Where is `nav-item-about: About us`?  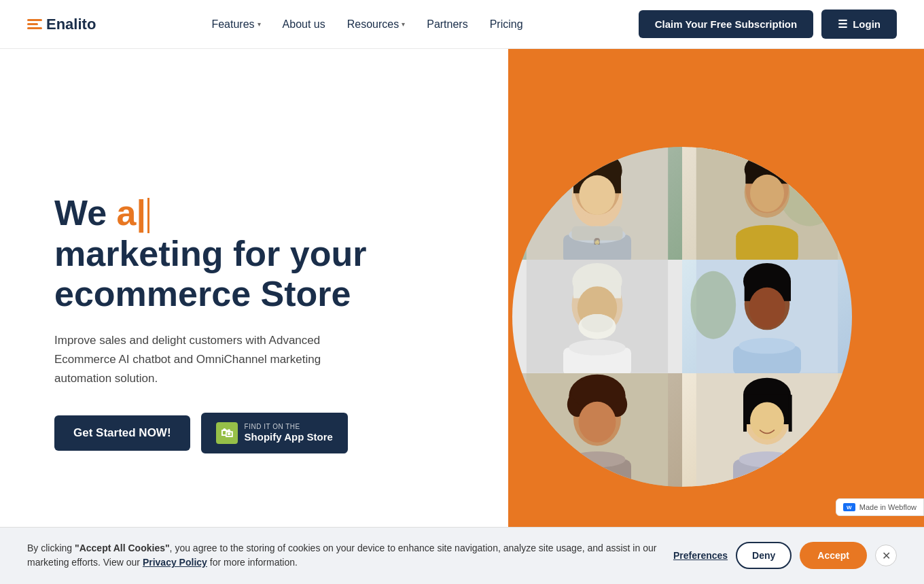
nav-item-about: About us is located at coordinates (304, 24).